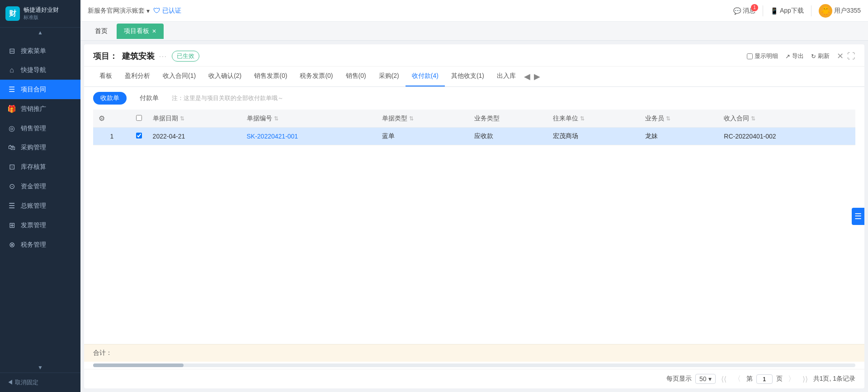 This screenshot has height=392, width=868. I want to click on shield-icon: 🛡, so click(157, 11).